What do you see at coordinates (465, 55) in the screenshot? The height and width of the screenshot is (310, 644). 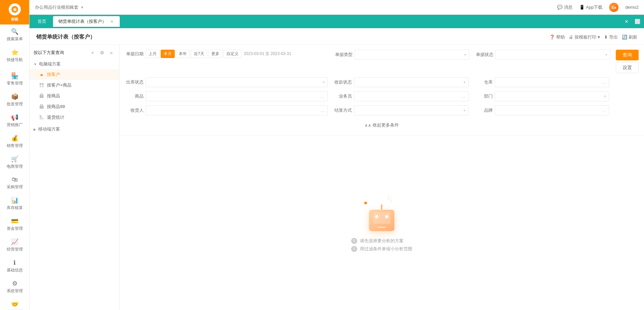 I see `doc-type-arrow: ▾` at bounding box center [465, 55].